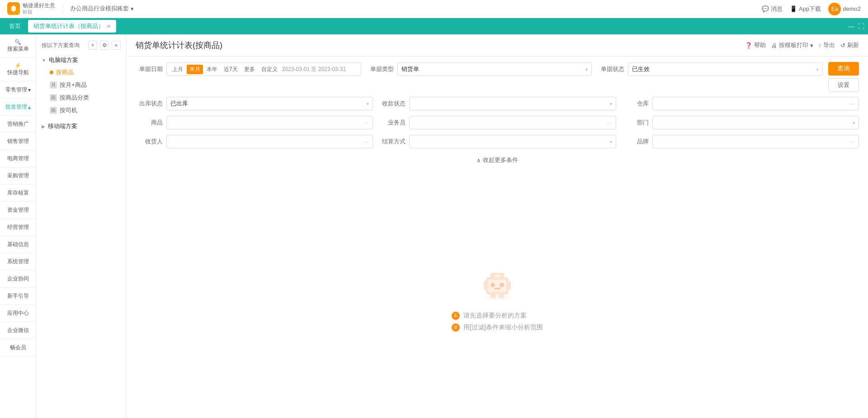 Image resolution: width=868 pixels, height=418 pixels. Describe the element at coordinates (18, 331) in the screenshot. I see `sidebar-item-wechat: 企业微信` at that location.